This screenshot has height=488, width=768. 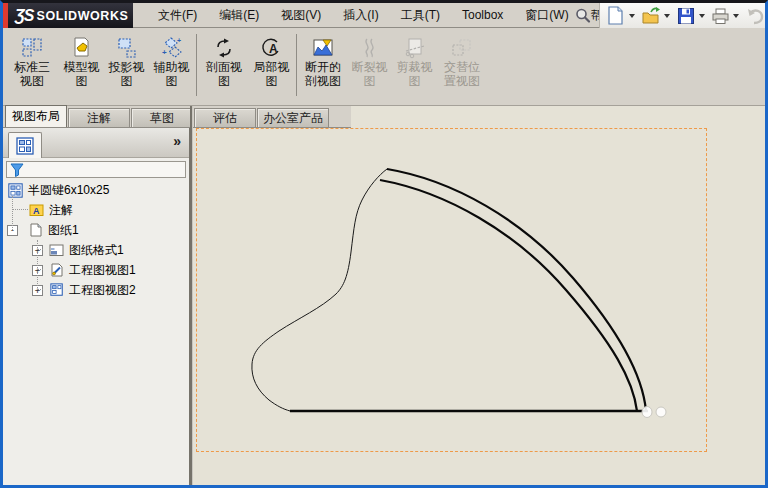 I want to click on drawing-document-icon, so click(x=16, y=190).